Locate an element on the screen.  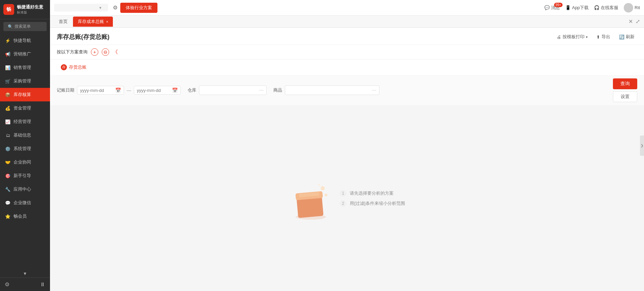
header-gear-icon: ⚙ is located at coordinates (115, 7).